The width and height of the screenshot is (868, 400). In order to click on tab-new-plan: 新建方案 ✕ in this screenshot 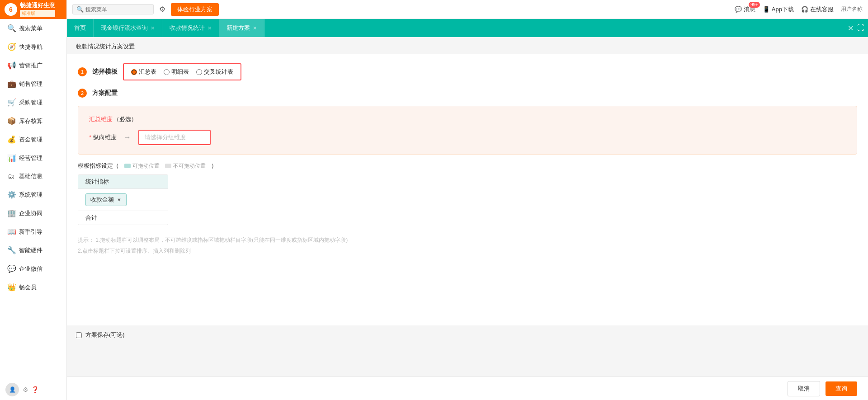, I will do `click(242, 28)`.